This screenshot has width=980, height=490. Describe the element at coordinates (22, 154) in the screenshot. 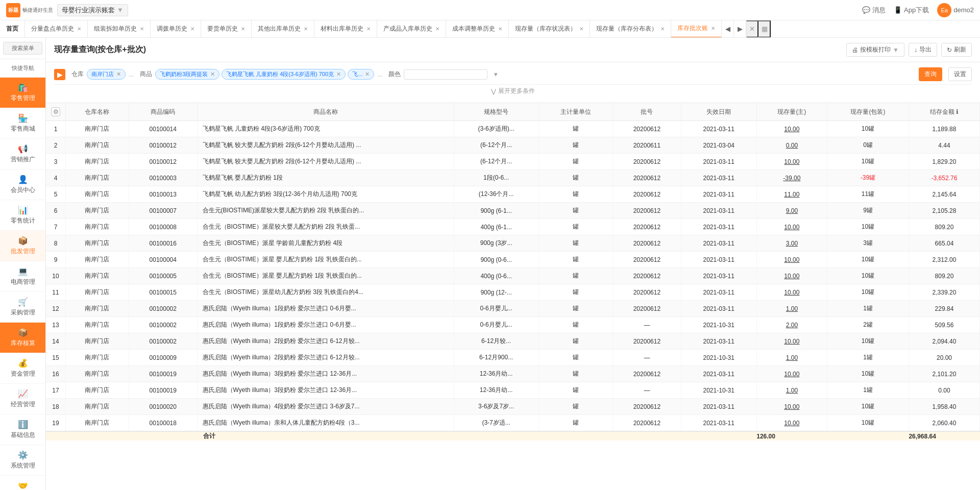

I see `sidebar-item-marketing: 📢 营销推广` at that location.